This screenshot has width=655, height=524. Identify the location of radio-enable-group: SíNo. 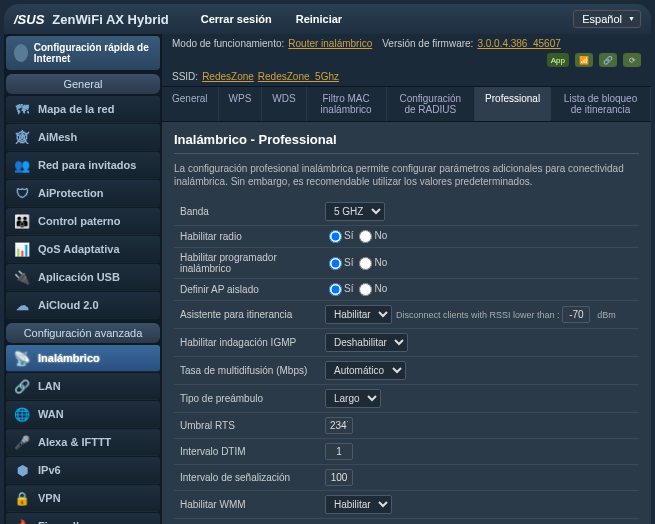
(479, 237).